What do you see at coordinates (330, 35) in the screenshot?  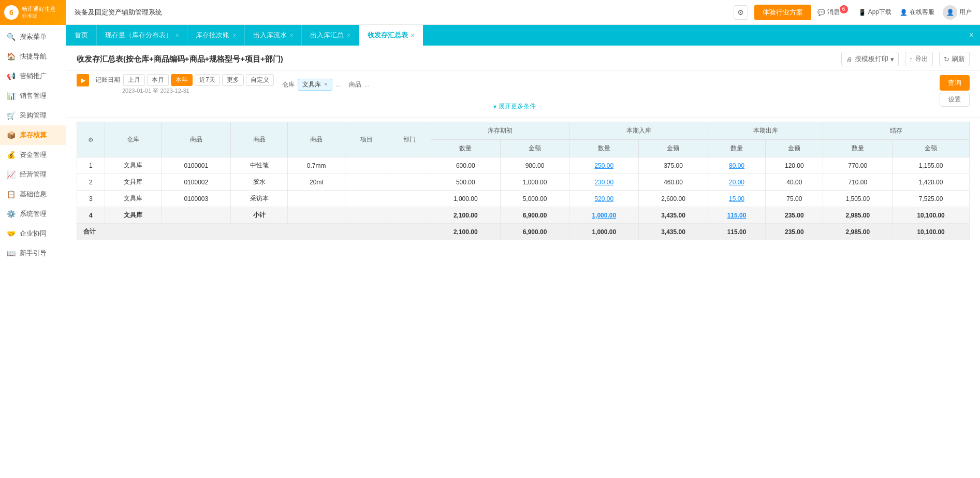 I see `tab-inout-summary: 出入库汇总×` at bounding box center [330, 35].